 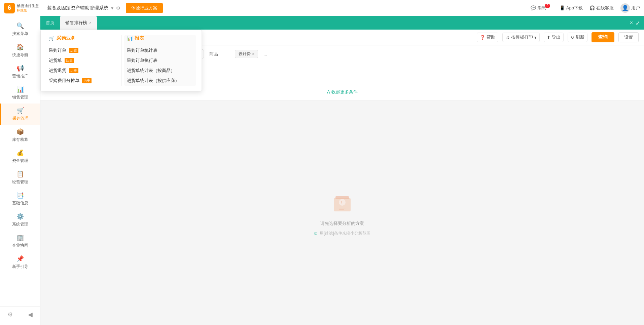 What do you see at coordinates (90, 23) in the screenshot?
I see `tab-close-icon: ×` at bounding box center [90, 23].